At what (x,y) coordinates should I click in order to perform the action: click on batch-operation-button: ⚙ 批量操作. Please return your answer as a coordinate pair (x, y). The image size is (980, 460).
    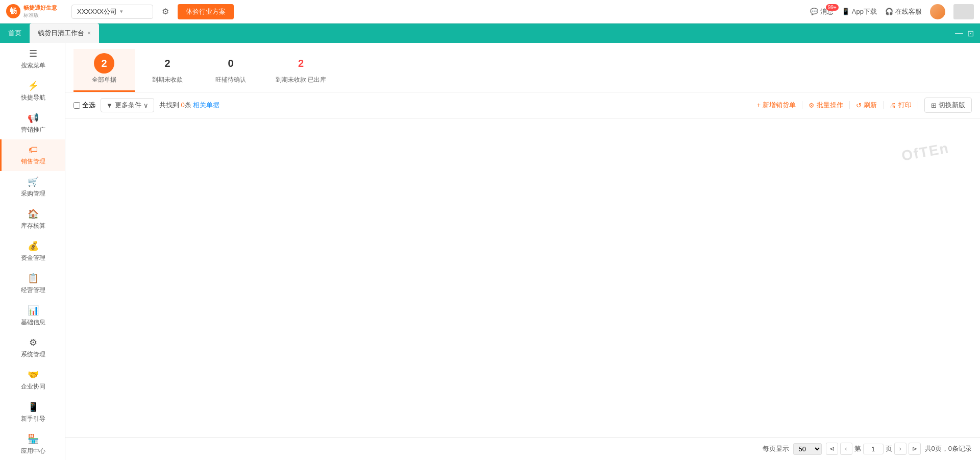
    Looking at the image, I should click on (826, 105).